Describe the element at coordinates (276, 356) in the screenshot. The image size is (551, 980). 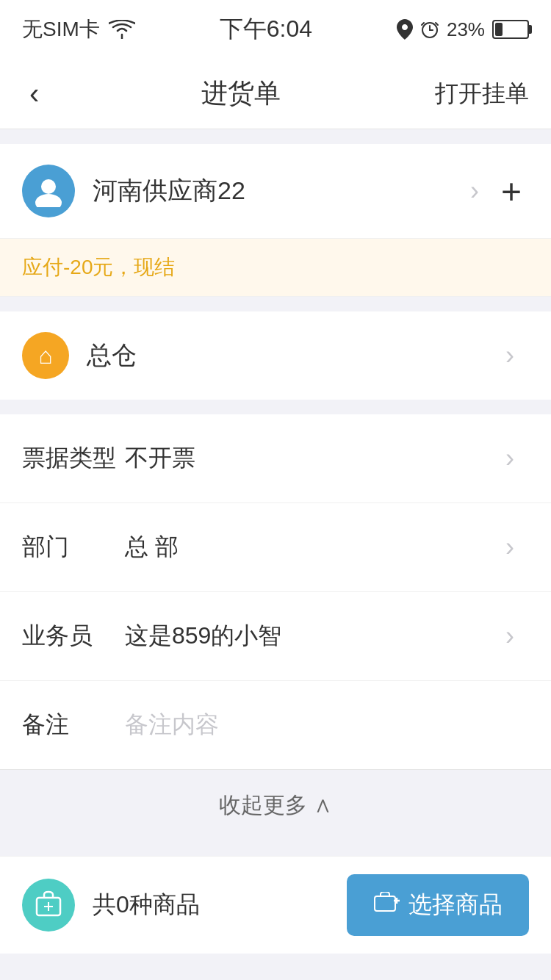
I see `warehouse-card: ⌂ 总仓 ›` at that location.